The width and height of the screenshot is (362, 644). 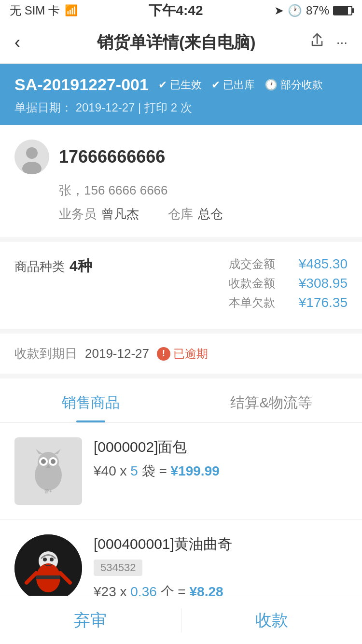 I want to click on bottom-bar: 弃审 收款, so click(x=181, y=620).